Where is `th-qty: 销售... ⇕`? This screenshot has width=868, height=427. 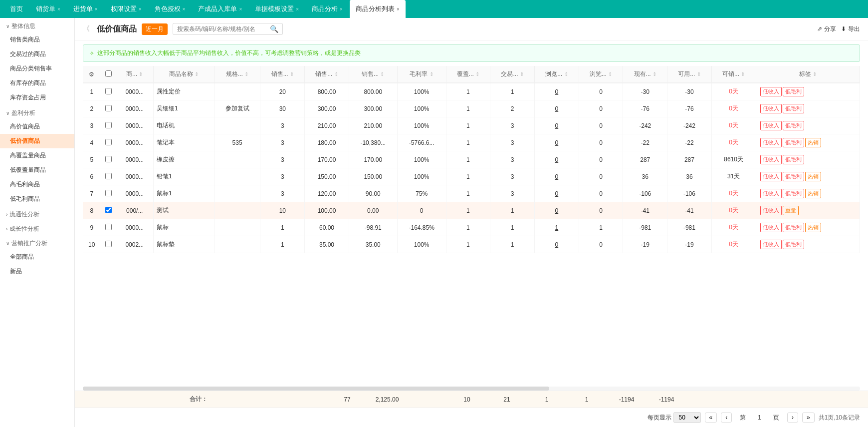 th-qty: 销售... ⇕ is located at coordinates (282, 74).